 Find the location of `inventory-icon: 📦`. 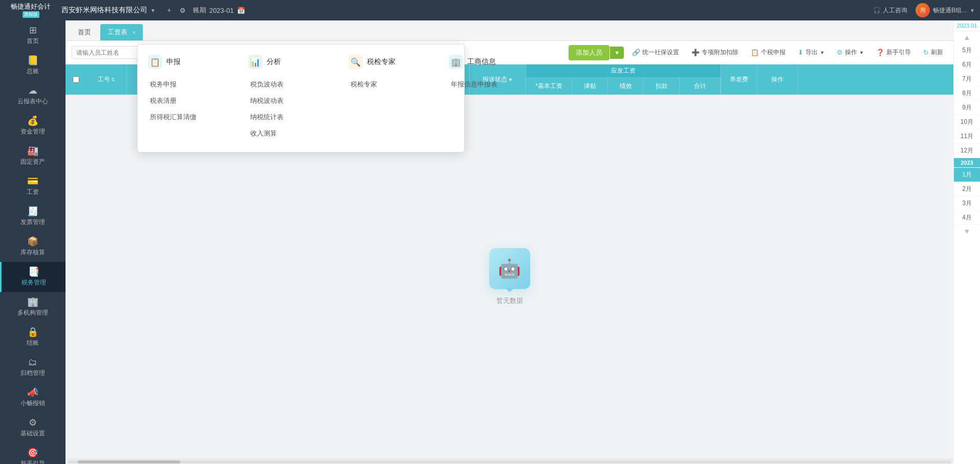

inventory-icon: 📦 is located at coordinates (33, 241).